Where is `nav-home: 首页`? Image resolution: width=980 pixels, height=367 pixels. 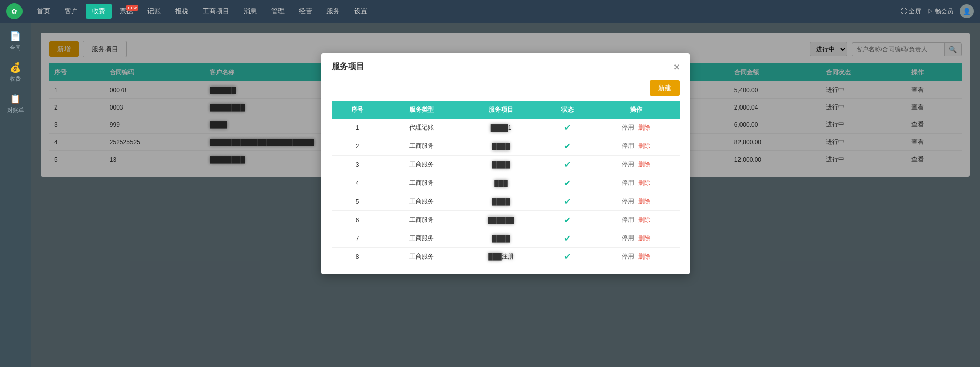 nav-home: 首页 is located at coordinates (43, 11).